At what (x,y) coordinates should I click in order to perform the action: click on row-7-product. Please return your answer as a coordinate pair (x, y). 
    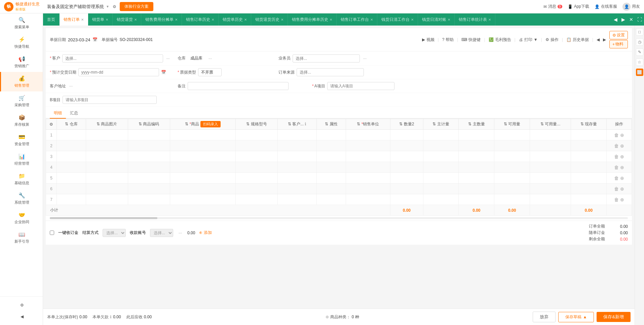
    Looking at the image, I should click on (202, 200).